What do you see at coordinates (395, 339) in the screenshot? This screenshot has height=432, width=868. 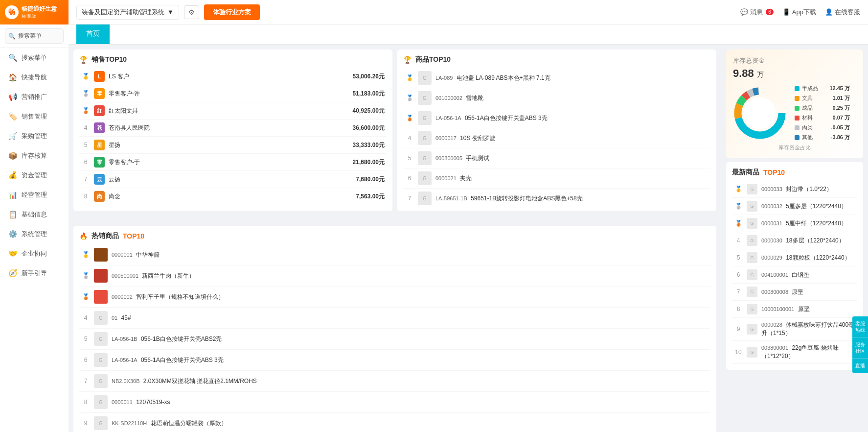 I see `hot-product-row: 5 G LA-056-1B 056-1B白色按键开关壳ABS2壳` at bounding box center [395, 339].